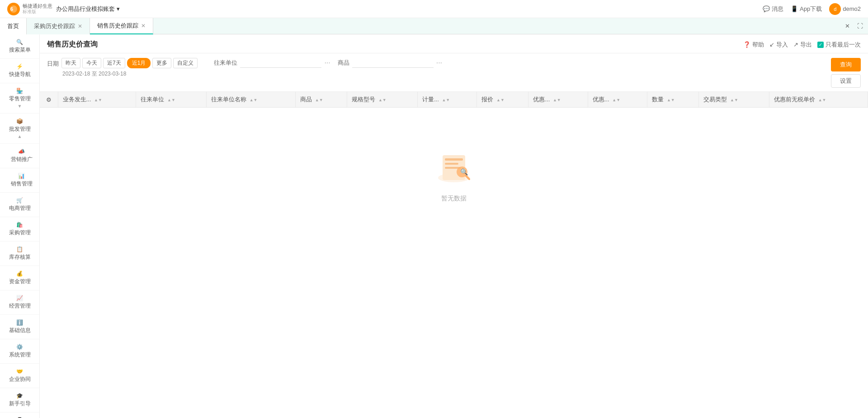 This screenshot has width=868, height=418. What do you see at coordinates (20, 303) in the screenshot?
I see `sidebar-item-operations: 📈 经营管理` at bounding box center [20, 303].